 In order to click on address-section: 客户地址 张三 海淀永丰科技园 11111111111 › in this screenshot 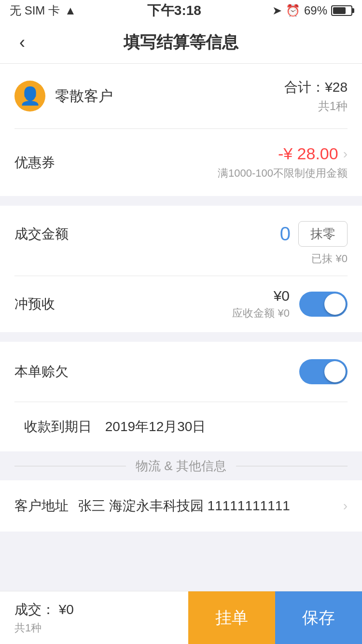, I will do `click(181, 506)`.